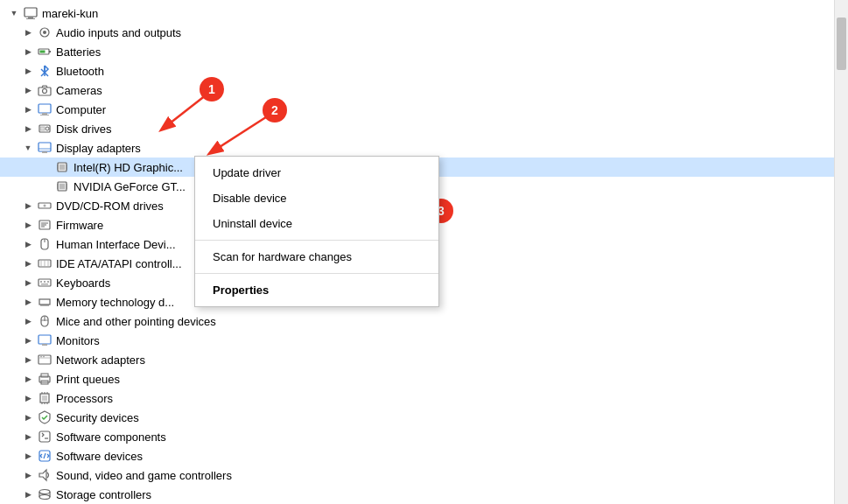 Image resolution: width=848 pixels, height=504 pixels. I want to click on chevron-sound, so click(28, 475).